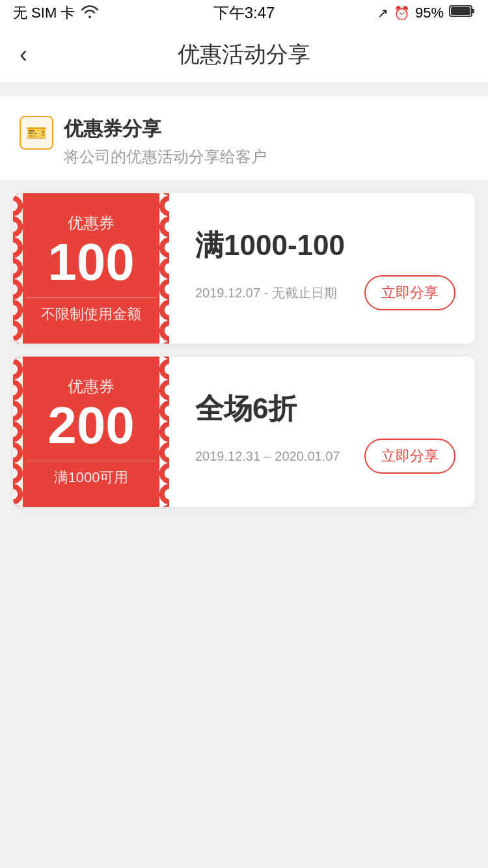  Describe the element at coordinates (325, 293) in the screenshot. I see `coupon-bottom-row-1: 2019.12.07 - 无截止日期 立即分享` at that location.